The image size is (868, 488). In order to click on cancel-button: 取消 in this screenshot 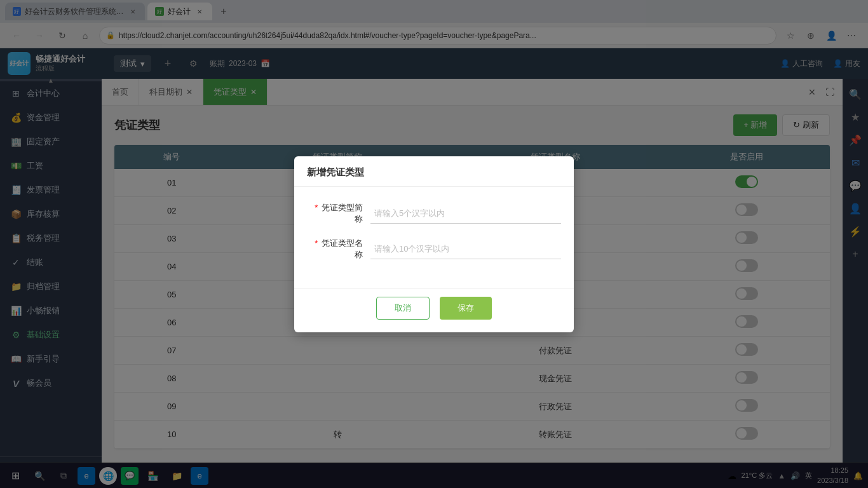, I will do `click(403, 308)`.